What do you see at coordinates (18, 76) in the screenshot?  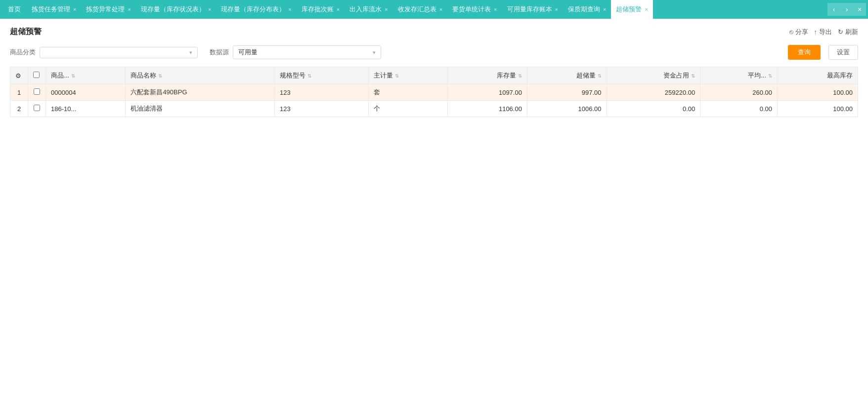 I see `gear-icon: ⚙` at bounding box center [18, 76].